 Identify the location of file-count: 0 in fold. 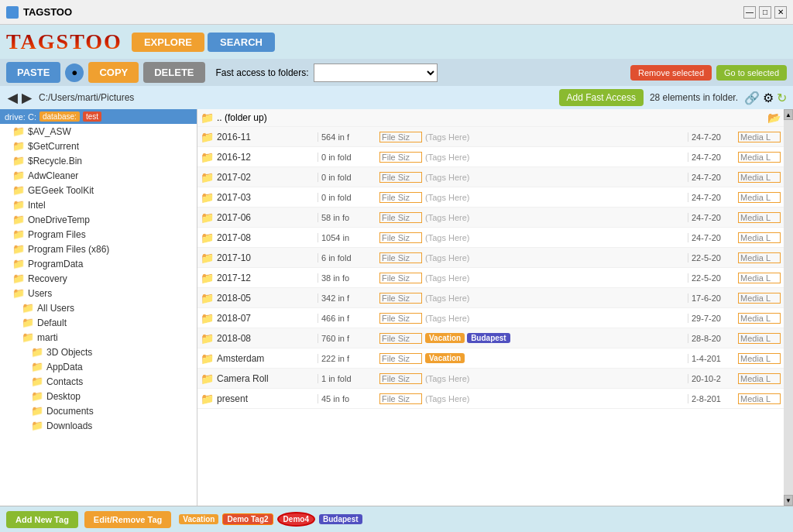
(348, 177).